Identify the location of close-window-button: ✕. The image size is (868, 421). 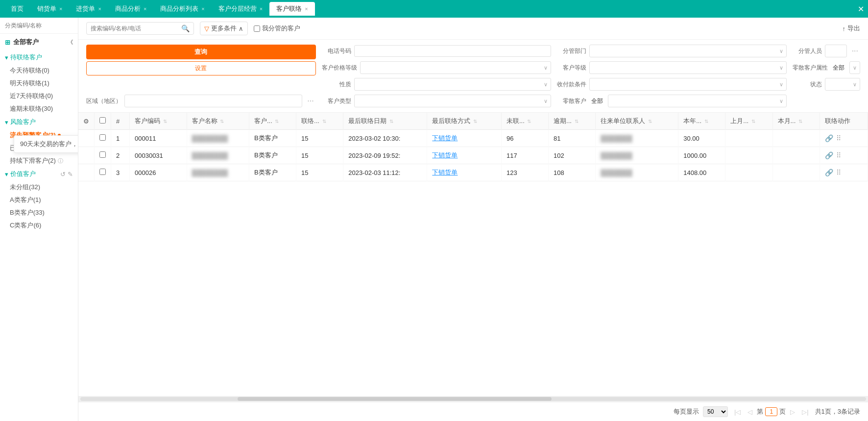
(861, 9).